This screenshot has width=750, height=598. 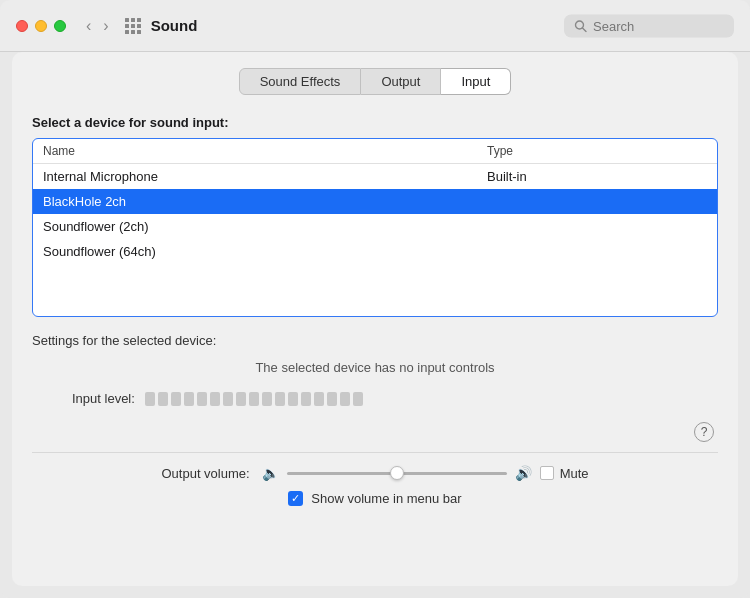 I want to click on bottom-controls: Output volume: 🔈 🔊 Mute ✓ Show volume in…, so click(x=375, y=479).